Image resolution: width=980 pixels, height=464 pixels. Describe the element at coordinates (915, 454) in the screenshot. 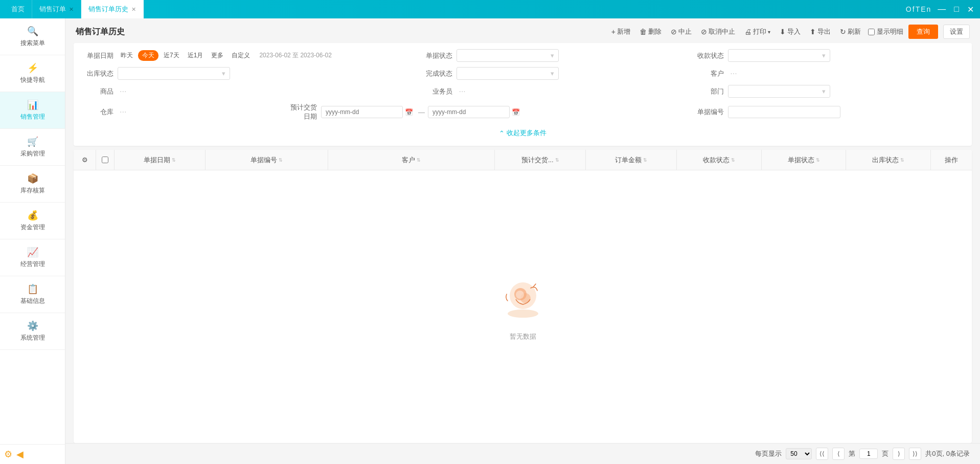

I see `last-page-btn: ⟩⟩` at that location.